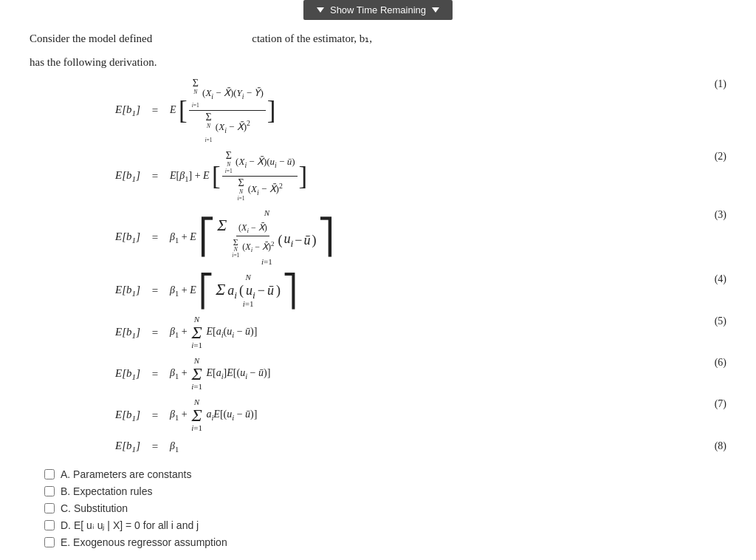  What do you see at coordinates (400, 332) in the screenshot?
I see `equation-5: E[b1] = β1 + N Σ i=1 E[ai(ui − ū)] (5)` at bounding box center [400, 332].